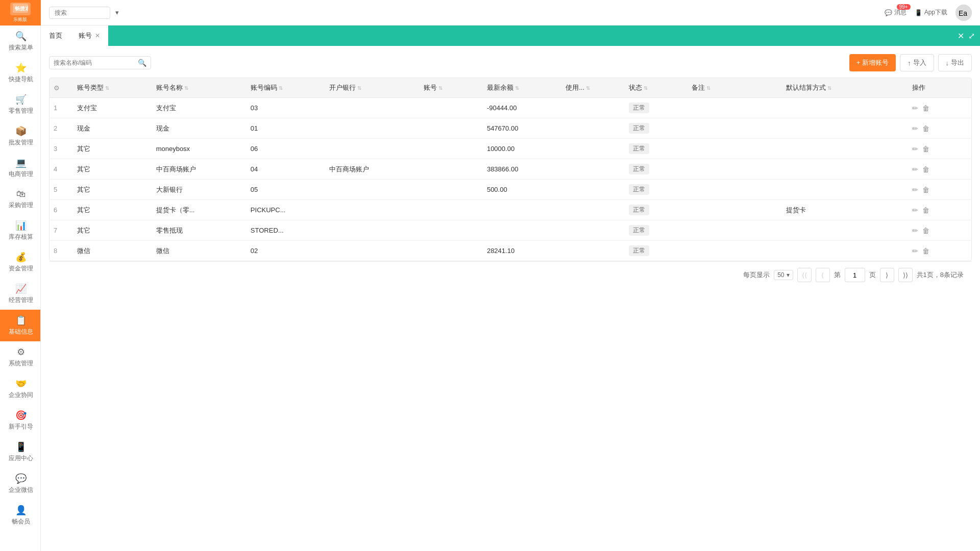  I want to click on cell-type: 其它, so click(112, 169).